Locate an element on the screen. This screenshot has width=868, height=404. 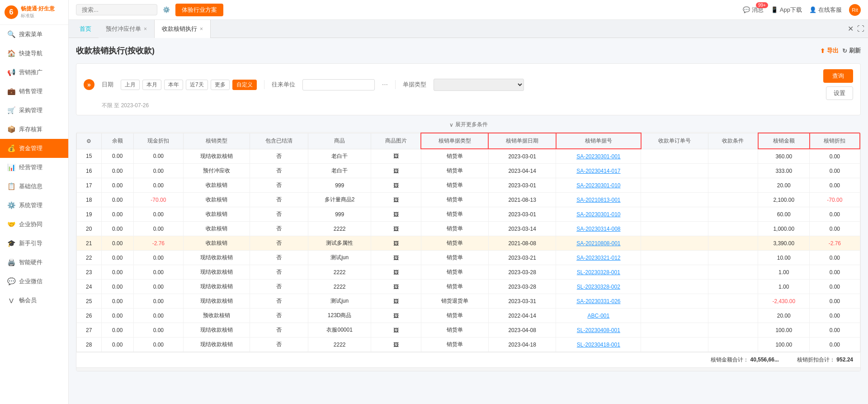
topbar-search-input is located at coordinates (117, 10).